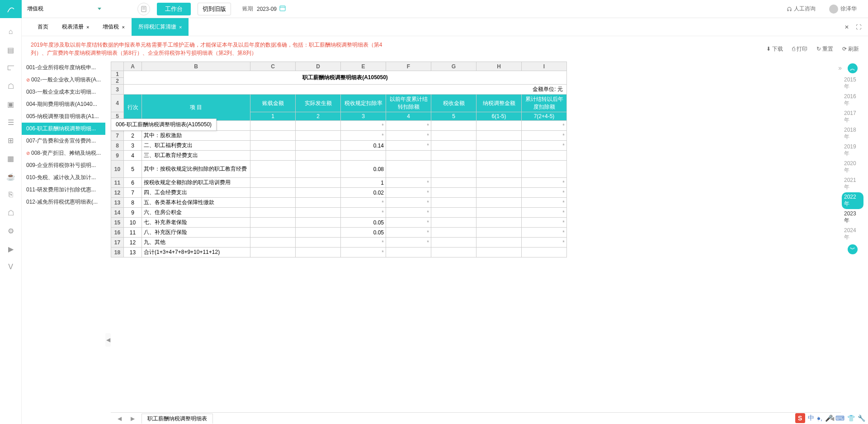 The image size is (868, 424). Describe the element at coordinates (853, 100) in the screenshot. I see `year-item: 2016年` at that location.